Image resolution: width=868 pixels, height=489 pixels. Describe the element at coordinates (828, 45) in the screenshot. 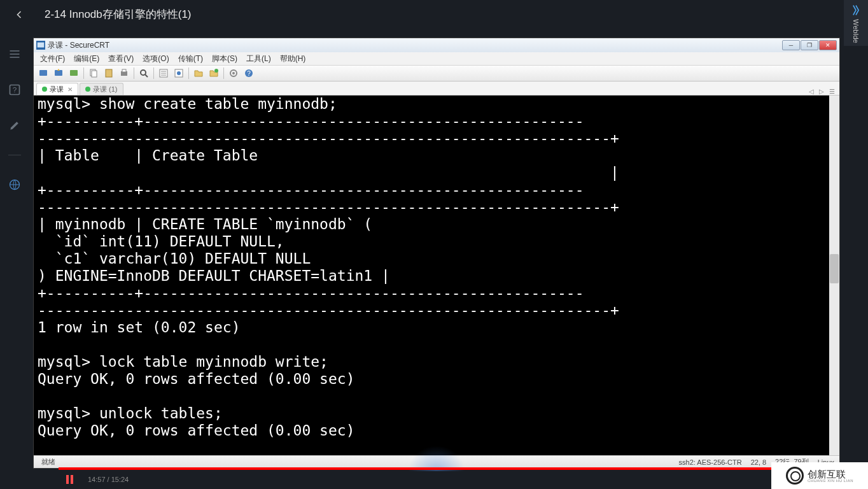

I see `close-button: ✕` at that location.